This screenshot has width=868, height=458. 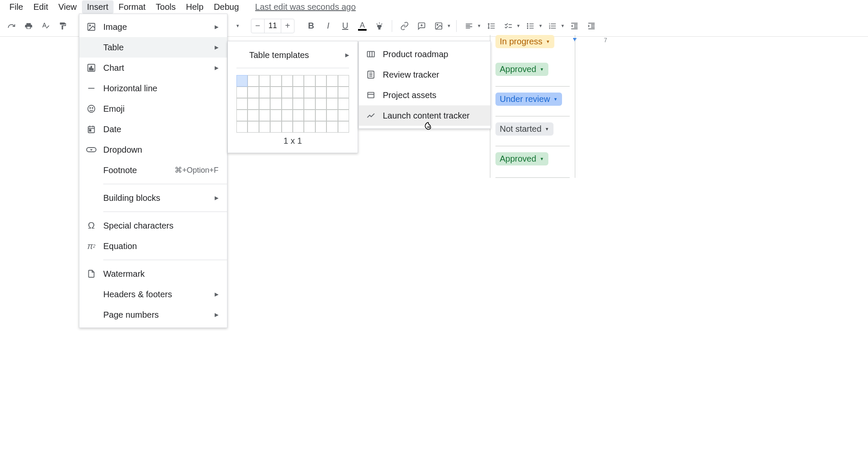 I want to click on menu-help: Help, so click(x=195, y=7).